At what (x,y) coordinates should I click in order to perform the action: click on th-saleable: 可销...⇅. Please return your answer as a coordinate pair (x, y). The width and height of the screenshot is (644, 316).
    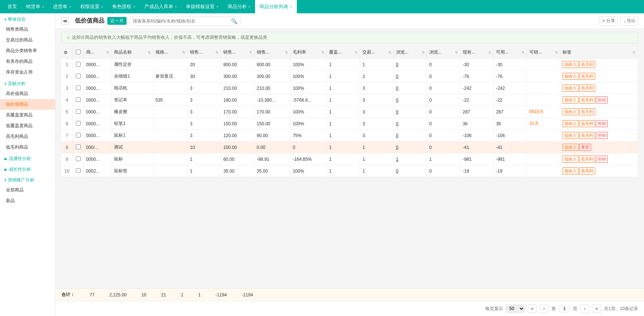
    Looking at the image, I should click on (544, 52).